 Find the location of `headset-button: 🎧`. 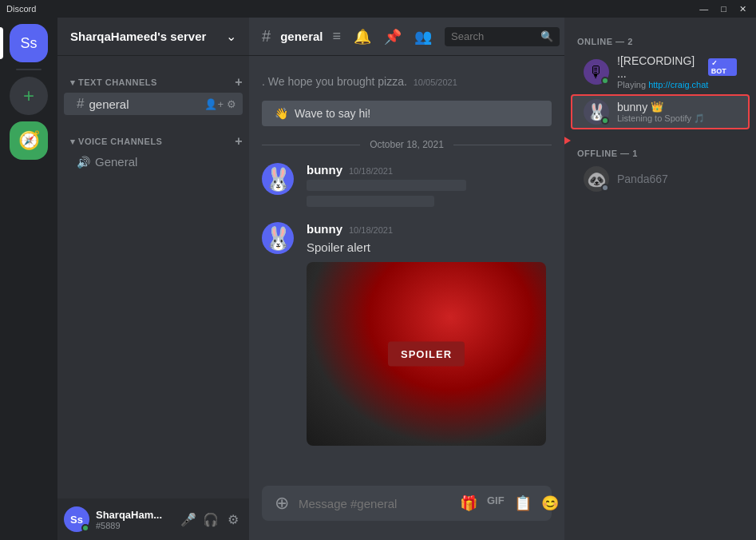

headset-button: 🎧 is located at coordinates (211, 519).